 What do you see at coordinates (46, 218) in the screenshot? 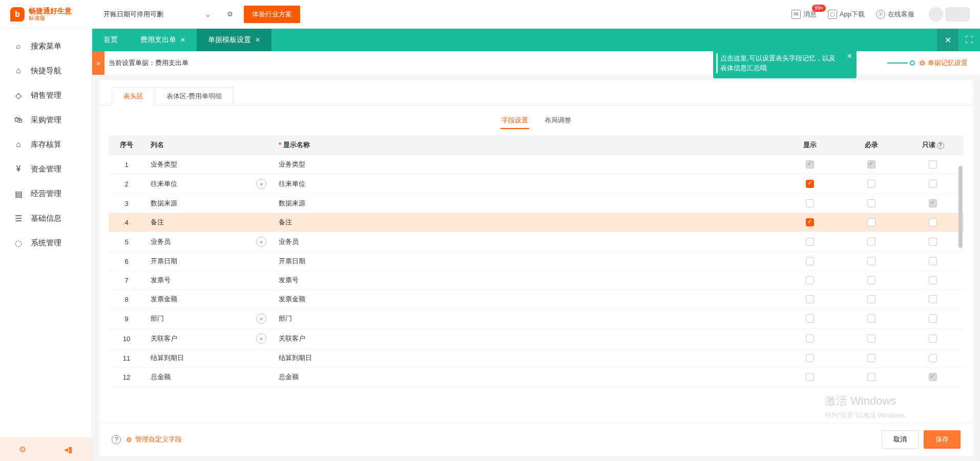
I see `sidebar-item-basic-info: ☰基础信息` at bounding box center [46, 218].